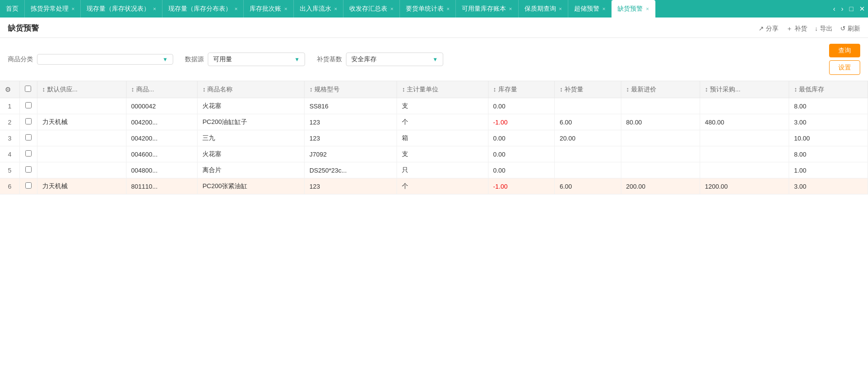 The width and height of the screenshot is (868, 387). Describe the element at coordinates (561, 9) in the screenshot. I see `tab-close-9: ×` at that location.